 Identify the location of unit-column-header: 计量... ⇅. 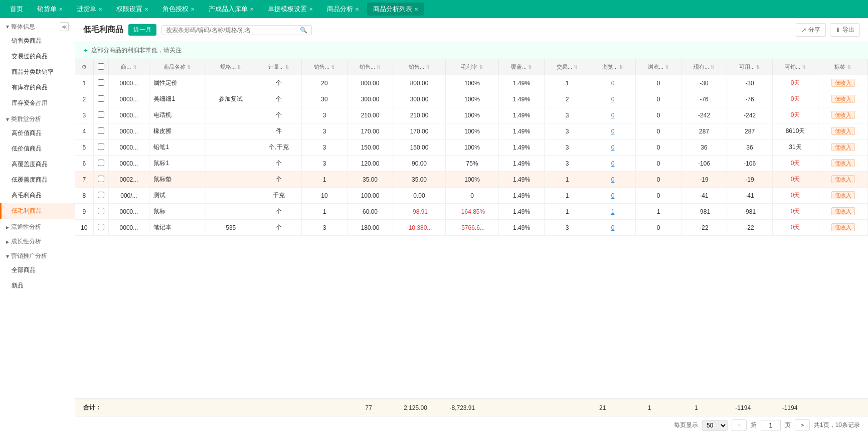
(279, 67).